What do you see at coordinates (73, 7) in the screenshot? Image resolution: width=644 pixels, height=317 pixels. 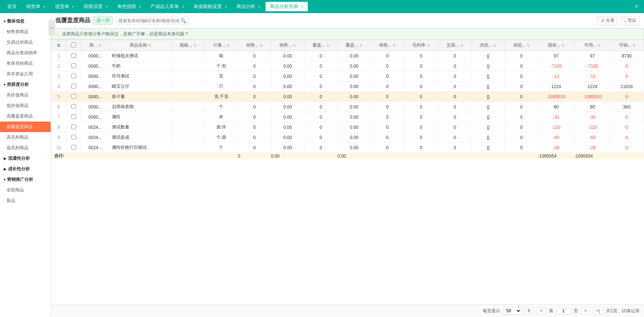 I see `nav-purchase-close: ×` at bounding box center [73, 7].